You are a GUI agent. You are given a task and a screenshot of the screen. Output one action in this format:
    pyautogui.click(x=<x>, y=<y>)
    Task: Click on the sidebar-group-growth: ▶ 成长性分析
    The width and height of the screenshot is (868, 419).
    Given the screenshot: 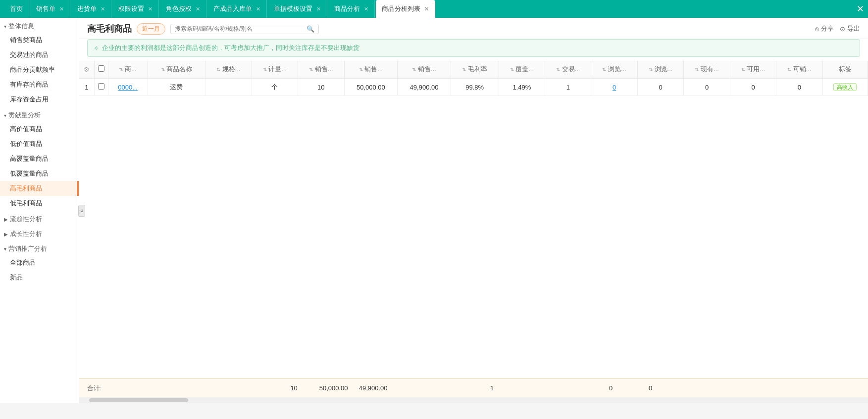 What is the action you would take?
    pyautogui.click(x=40, y=233)
    